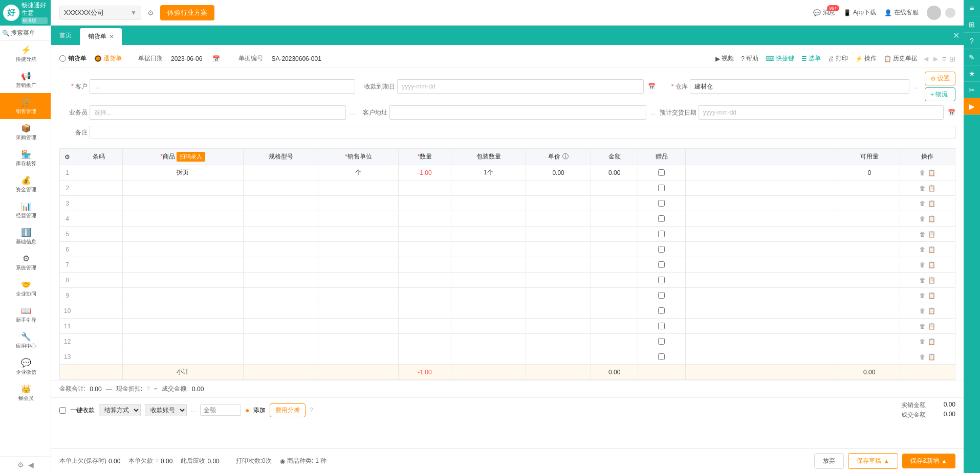 This screenshot has width=980, height=473. I want to click on sidebar-item-app-center: 🔧 应用中心, so click(26, 341).